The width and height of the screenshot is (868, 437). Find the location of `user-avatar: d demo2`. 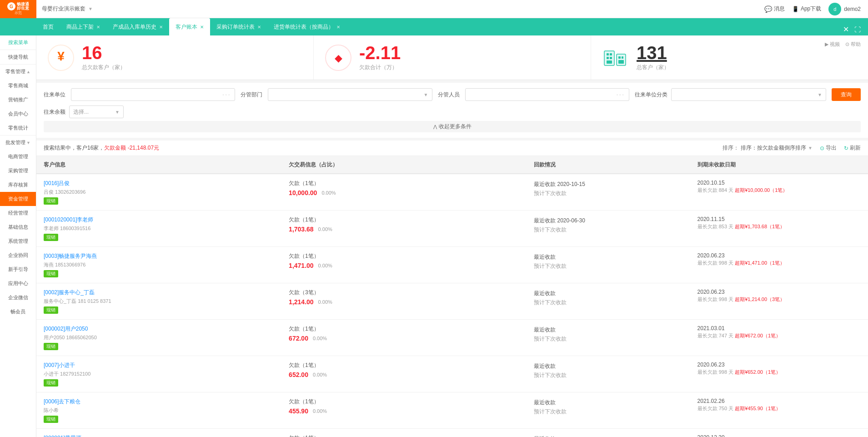

user-avatar: d demo2 is located at coordinates (845, 9).